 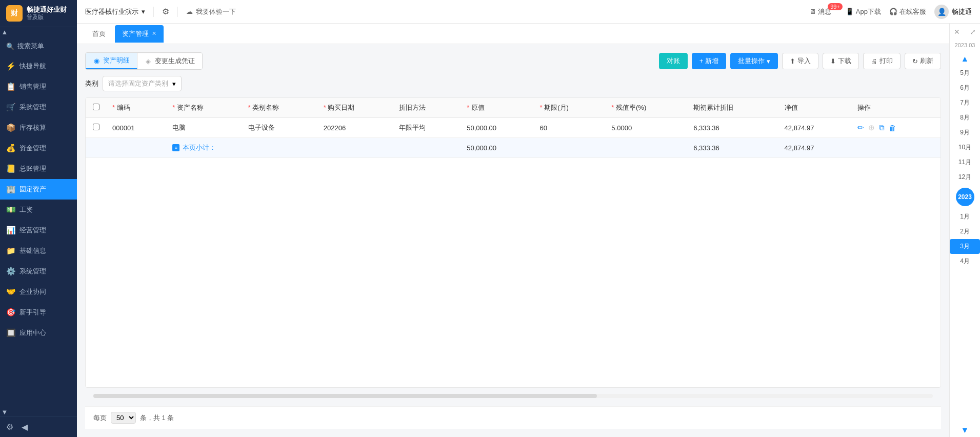 I want to click on sub-tab-bar: ◉ 资产明细 ◈ 变更生成凭证, so click(x=144, y=61).